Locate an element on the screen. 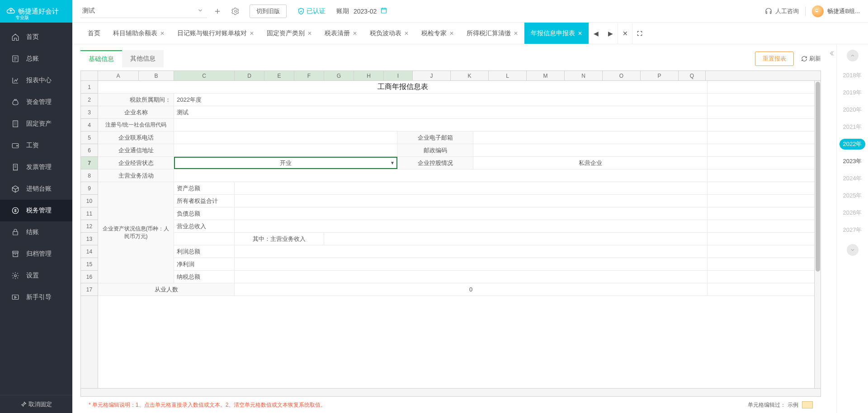  cell: 测试 is located at coordinates (441, 112).